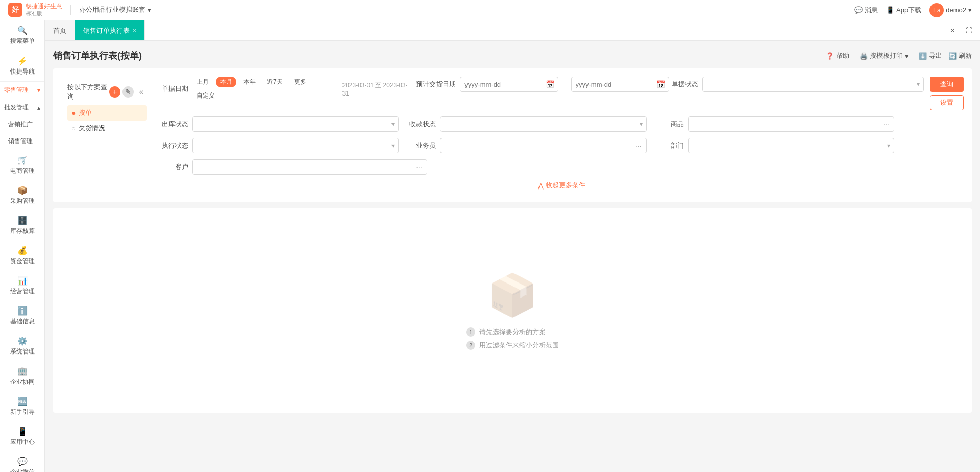 The width and height of the screenshot is (980, 472). I want to click on app-selector: 办公用品行业模拟账套 ▾, so click(115, 10).